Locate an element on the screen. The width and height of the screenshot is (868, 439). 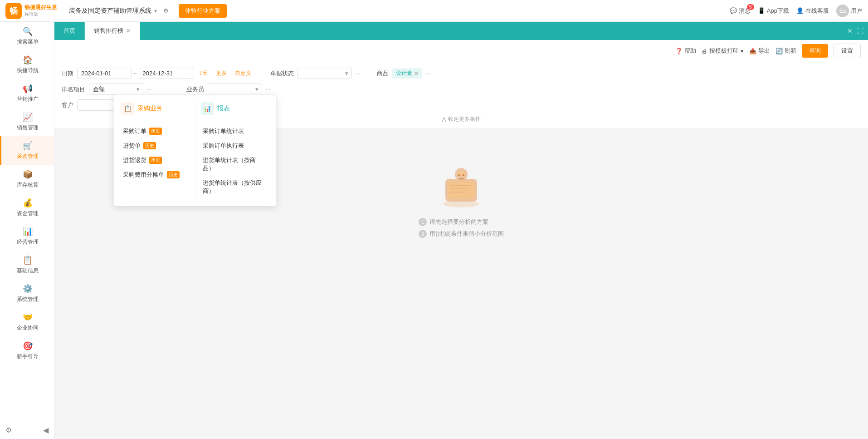
doc-status-select-wrapper is located at coordinates (325, 74).